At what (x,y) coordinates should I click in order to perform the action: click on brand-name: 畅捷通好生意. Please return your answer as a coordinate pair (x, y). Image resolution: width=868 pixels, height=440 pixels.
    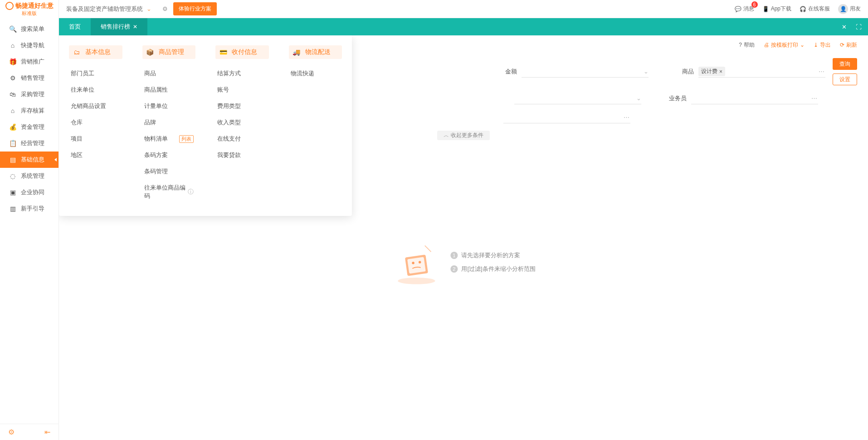
    Looking at the image, I should click on (34, 6).